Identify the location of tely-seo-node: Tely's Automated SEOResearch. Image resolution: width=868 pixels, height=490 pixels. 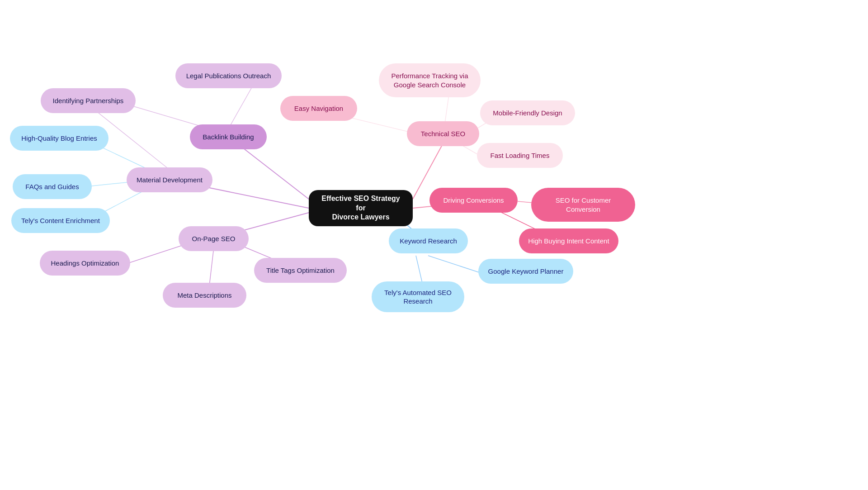
(418, 297).